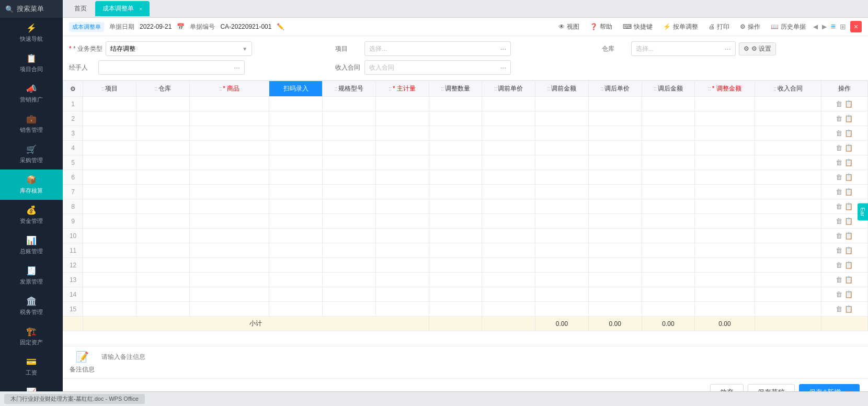 The image size is (868, 406). Describe the element at coordinates (31, 154) in the screenshot. I see `sidebar-item-purchase-mgmt: 🛒 采购管理` at that location.